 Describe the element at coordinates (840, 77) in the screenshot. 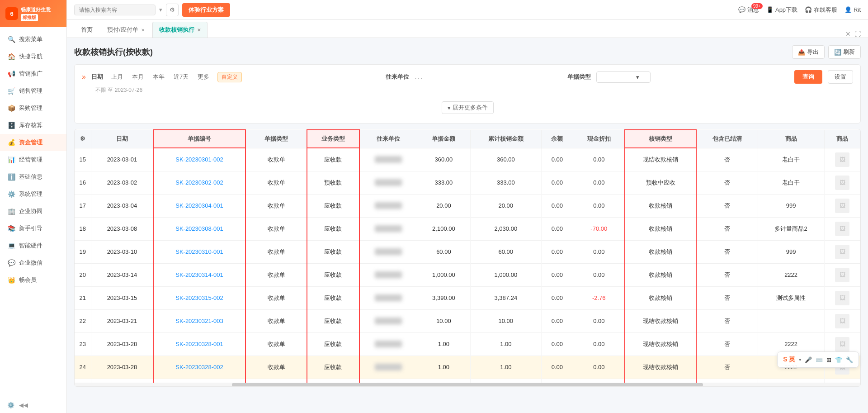

I see `settings-button: 设置` at that location.